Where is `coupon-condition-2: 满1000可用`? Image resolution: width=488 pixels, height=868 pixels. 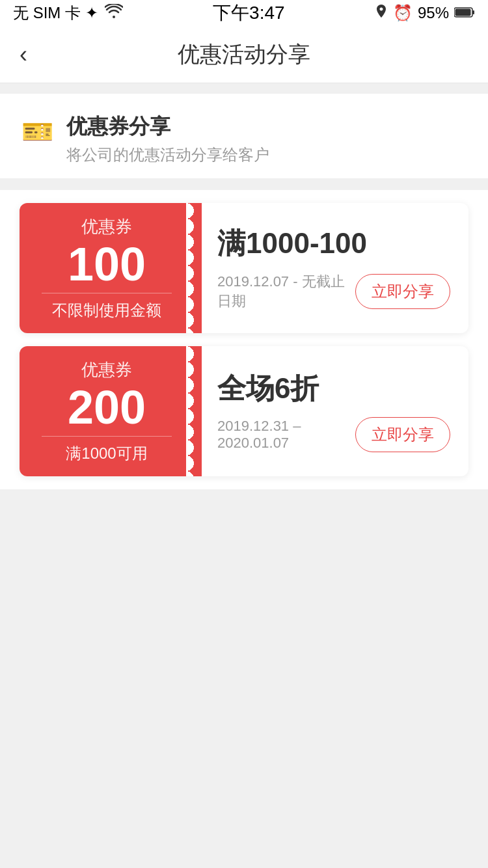 coupon-condition-2: 满1000可用 is located at coordinates (107, 454).